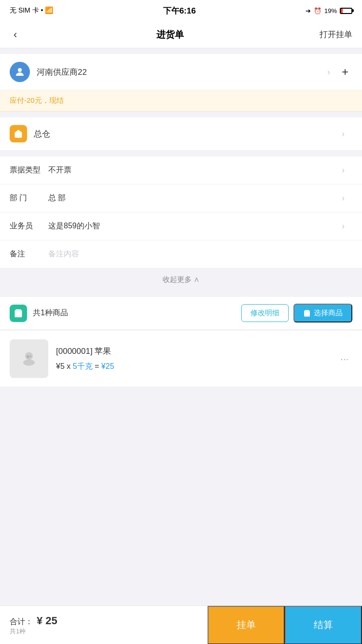  What do you see at coordinates (331, 11) in the screenshot?
I see `battery-percent: 19%` at bounding box center [331, 11].